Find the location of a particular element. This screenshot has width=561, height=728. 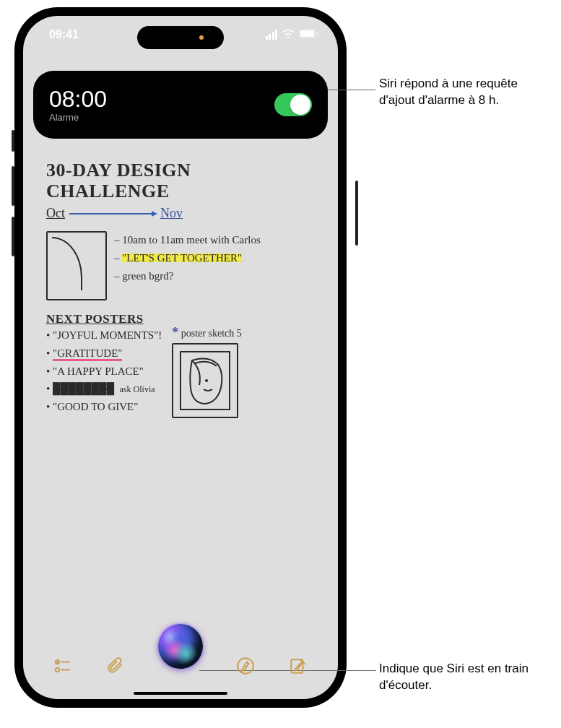

power-button is located at coordinates (357, 213).